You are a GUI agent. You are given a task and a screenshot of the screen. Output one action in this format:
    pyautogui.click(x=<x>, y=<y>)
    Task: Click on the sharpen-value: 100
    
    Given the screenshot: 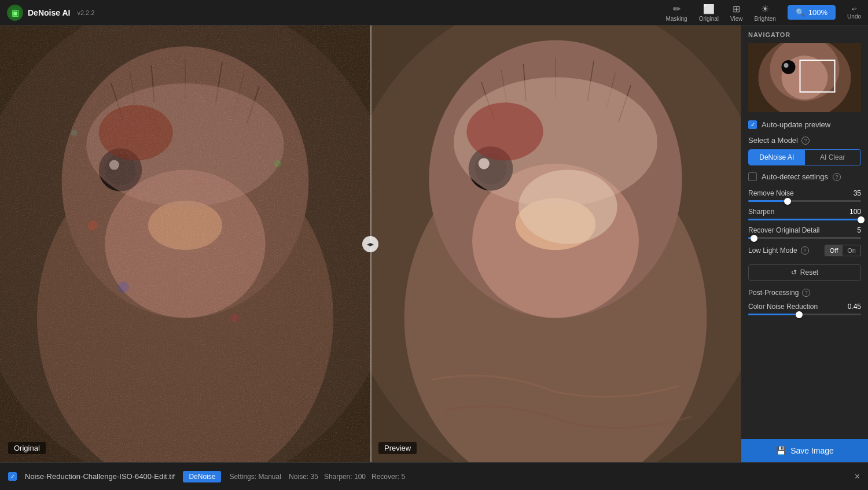 What is the action you would take?
    pyautogui.click(x=855, y=212)
    